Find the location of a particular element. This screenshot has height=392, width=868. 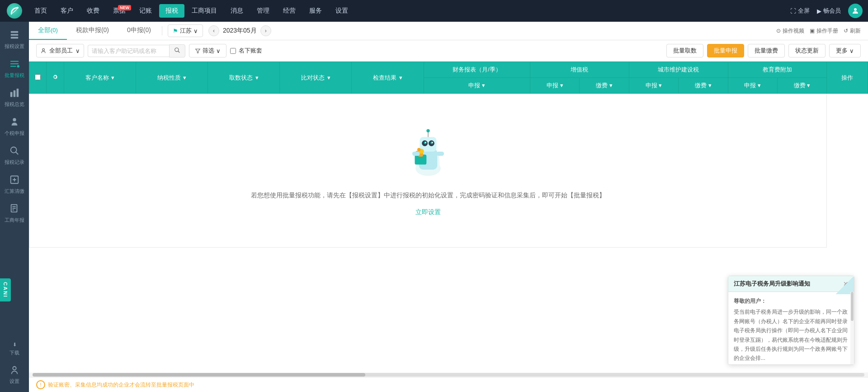

nav-accounting: 记账 is located at coordinates (146, 11).